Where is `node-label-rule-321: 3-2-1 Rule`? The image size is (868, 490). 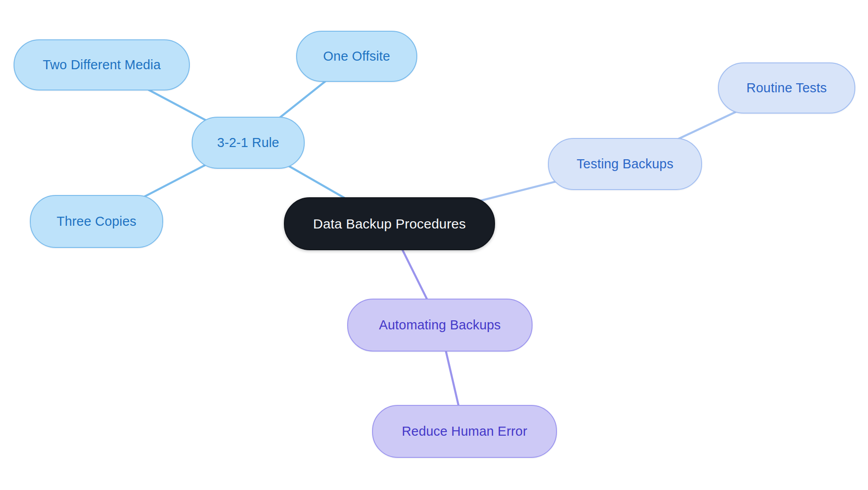 node-label-rule-321: 3-2-1 Rule is located at coordinates (248, 143).